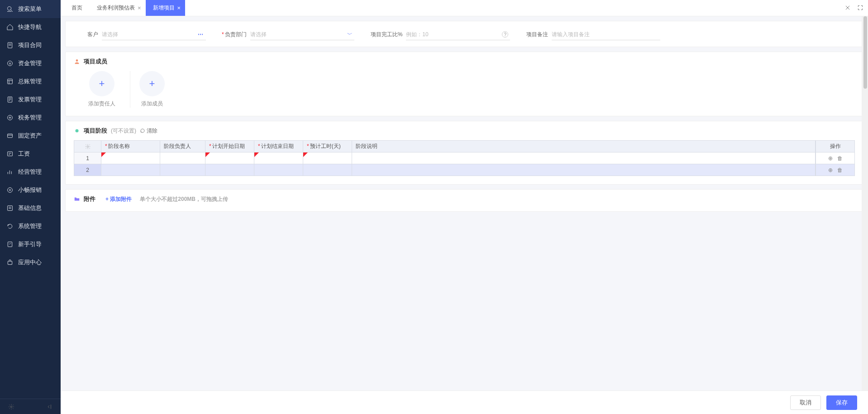  What do you see at coordinates (464, 402) in the screenshot?
I see `footer-bar: 取消 保存` at bounding box center [464, 402].